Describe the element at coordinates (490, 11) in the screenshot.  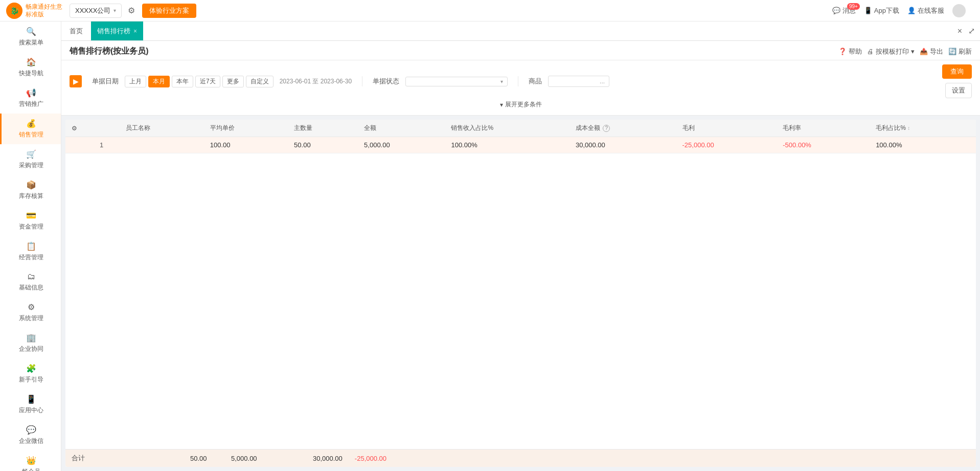
I see `top-bar: 🐉 畅康通好生意 标准版 XXXXX公司 ▾ ⚙ 体验行业方案 💬 消息 99+…` at that location.